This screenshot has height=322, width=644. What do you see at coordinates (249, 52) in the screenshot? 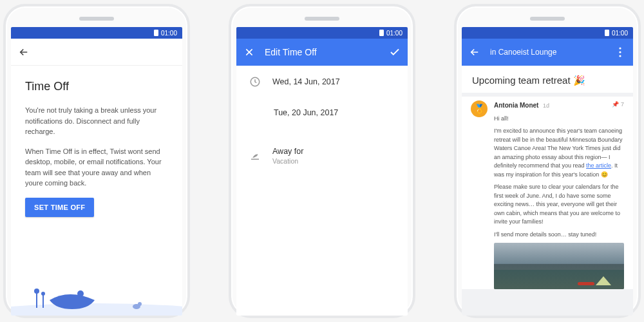
I see `close-icon` at bounding box center [249, 52].